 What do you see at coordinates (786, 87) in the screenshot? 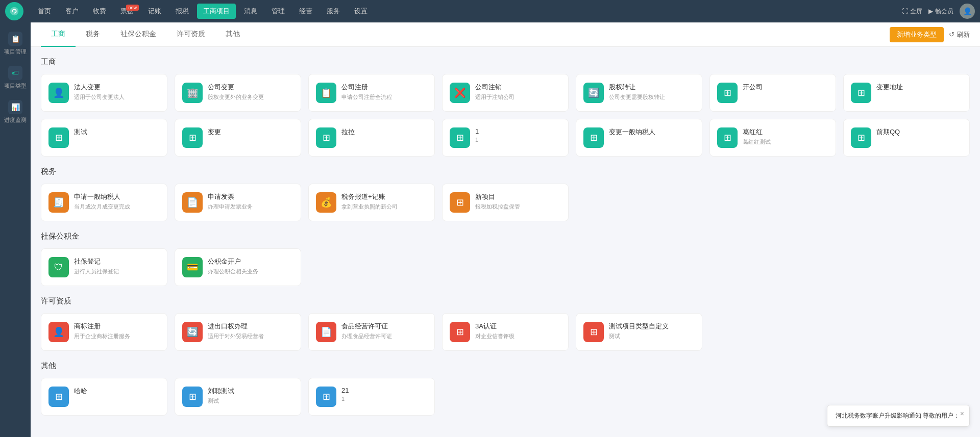
I see `card-title-kai: 开公司` at bounding box center [786, 87].